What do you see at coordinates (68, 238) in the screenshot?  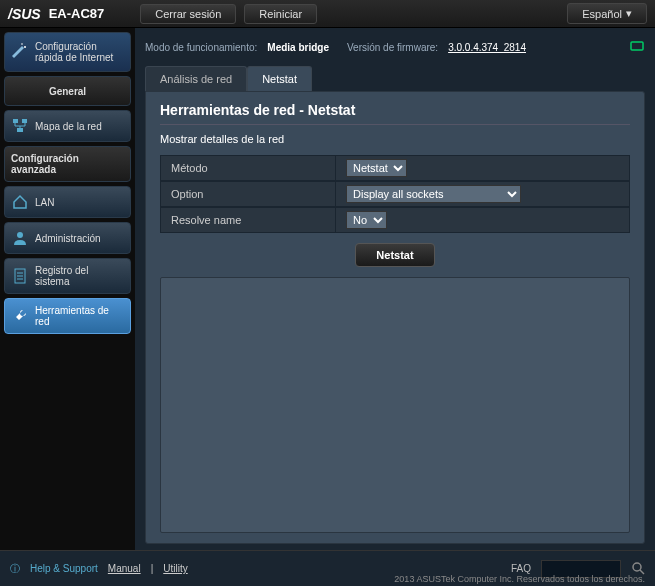 I see `sidebar-label: Administración` at bounding box center [68, 238].